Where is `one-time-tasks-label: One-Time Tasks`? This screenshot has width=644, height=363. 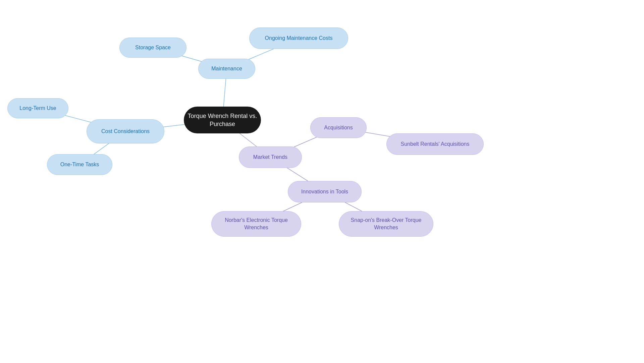 one-time-tasks-label: One-Time Tasks is located at coordinates (80, 165).